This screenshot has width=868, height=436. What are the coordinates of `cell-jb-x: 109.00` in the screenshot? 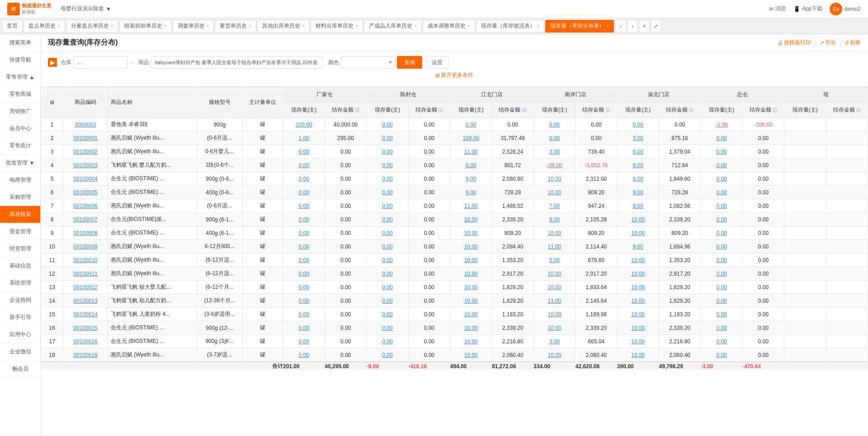 It's located at (471, 138).